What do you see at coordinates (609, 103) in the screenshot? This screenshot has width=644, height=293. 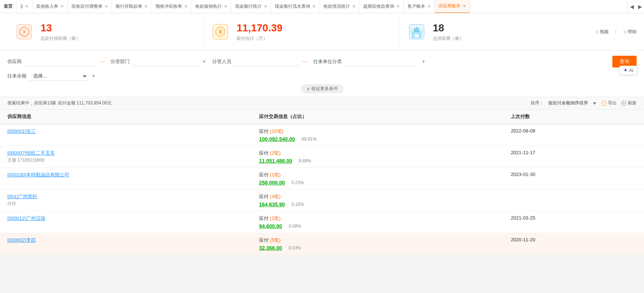 I see `export-button: ↑ 导出` at bounding box center [609, 103].